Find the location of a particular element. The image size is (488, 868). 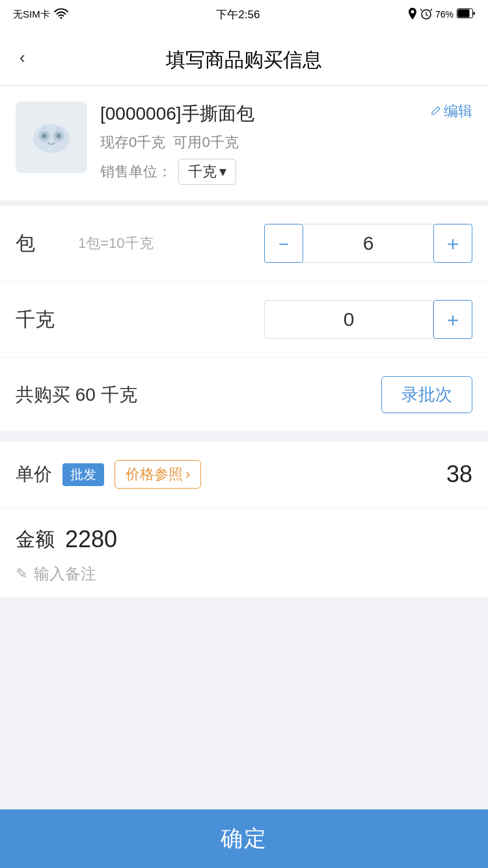

total-row: 共购买 60 千克 录批次 is located at coordinates (244, 397).